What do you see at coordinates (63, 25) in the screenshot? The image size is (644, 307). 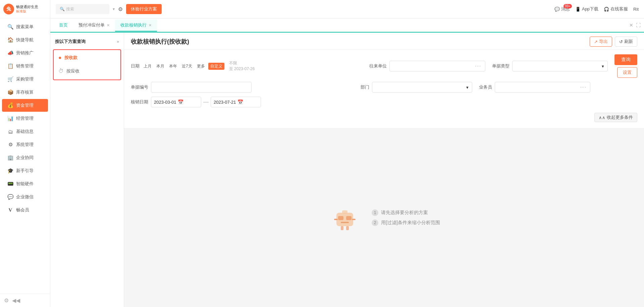 I see `tab-home: 首页` at bounding box center [63, 25].